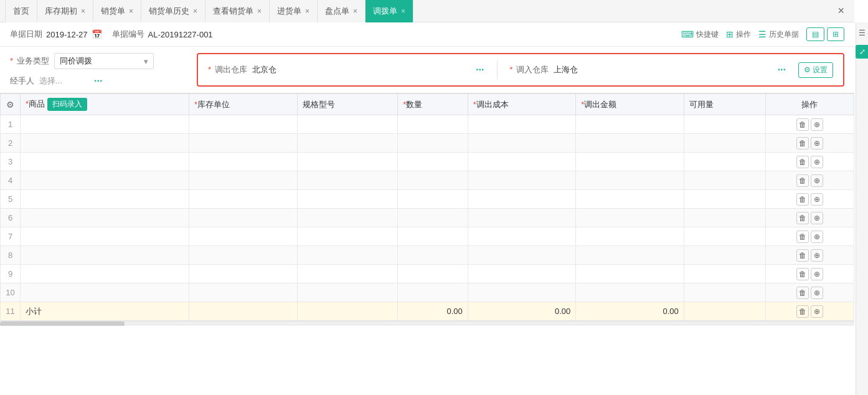  Describe the element at coordinates (67, 105) in the screenshot. I see `scan-input-button: 扫码录入` at that location.